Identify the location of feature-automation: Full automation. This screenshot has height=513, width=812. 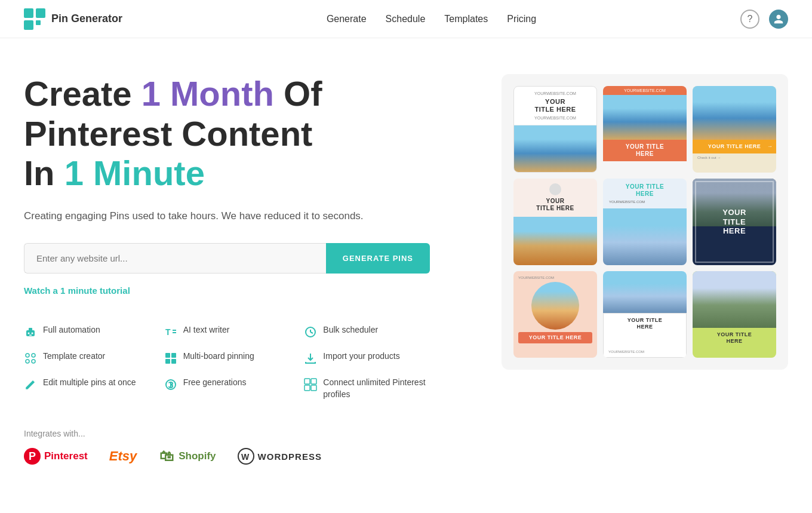
(87, 331).